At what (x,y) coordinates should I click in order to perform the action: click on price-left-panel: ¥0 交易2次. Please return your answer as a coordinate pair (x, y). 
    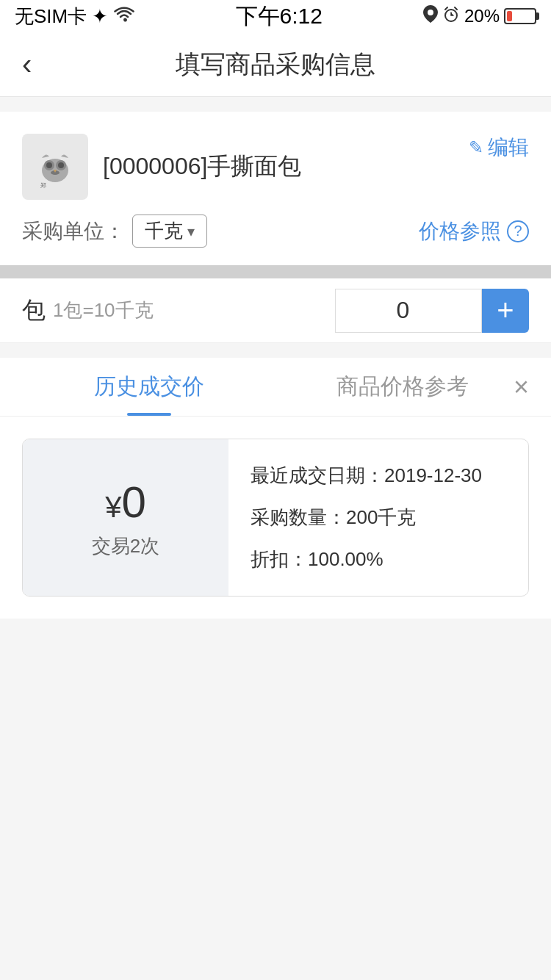
    Looking at the image, I should click on (126, 517).